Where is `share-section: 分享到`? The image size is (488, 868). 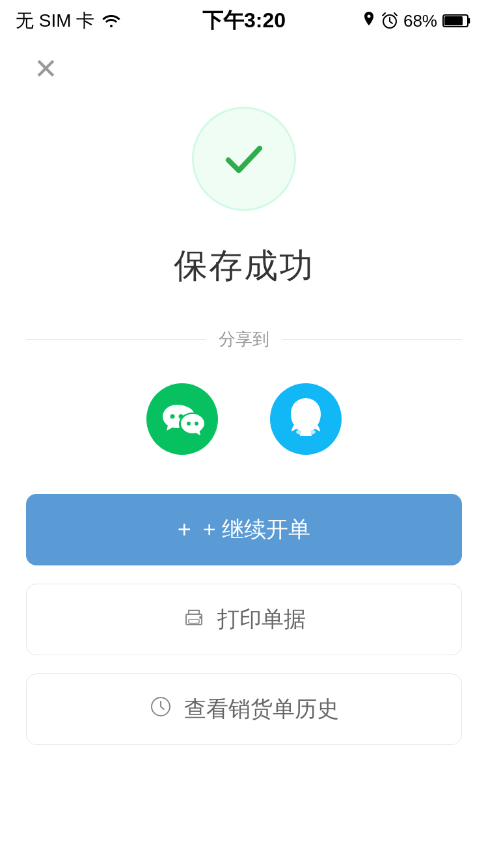 share-section: 分享到 is located at coordinates (244, 392).